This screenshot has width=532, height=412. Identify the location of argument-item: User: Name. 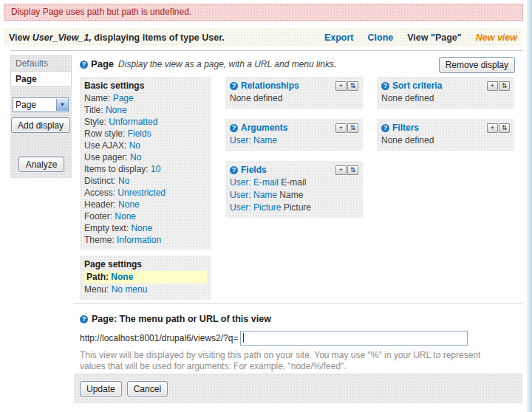
(294, 140).